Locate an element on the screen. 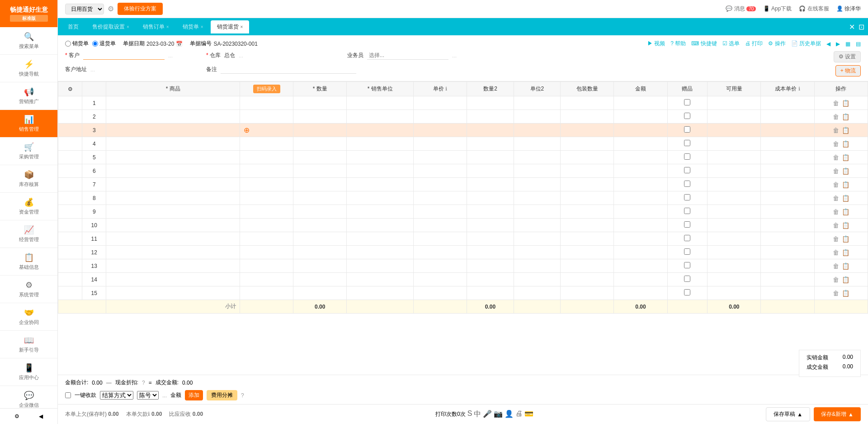 The width and height of the screenshot is (868, 424). toolbar-view2: ▤ is located at coordinates (858, 44).